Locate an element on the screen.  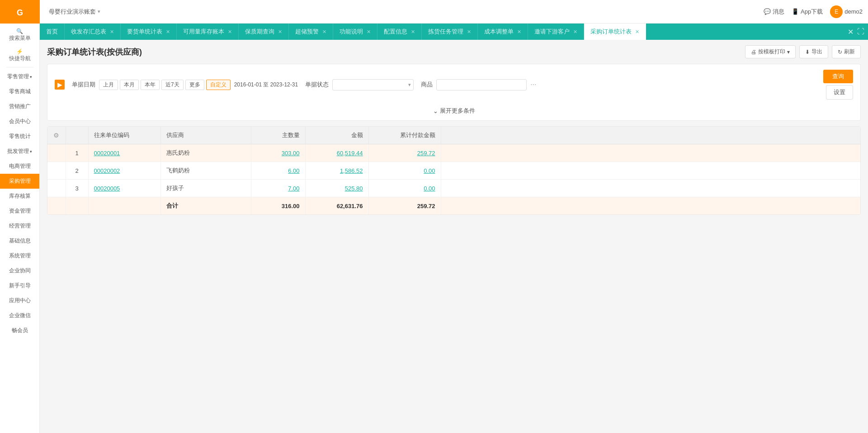
qty-link: 303.00 is located at coordinates (291, 153).